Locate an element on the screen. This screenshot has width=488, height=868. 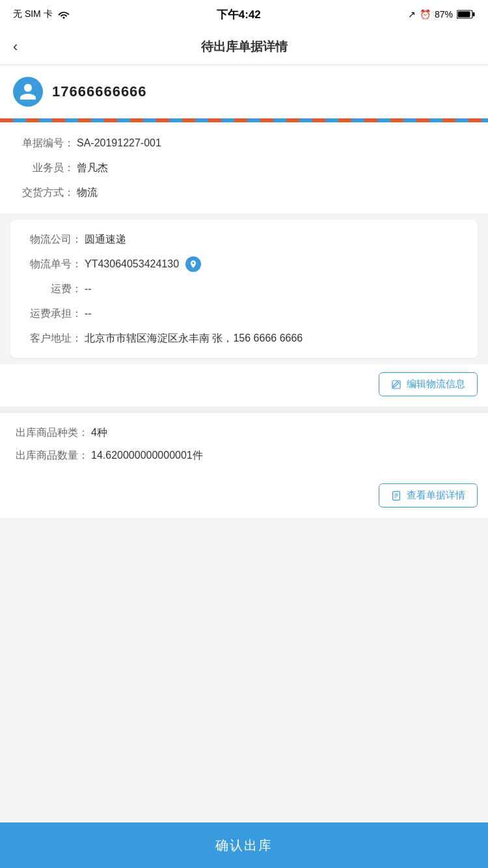
logistics-company-value: 圆通速递 is located at coordinates (275, 239).